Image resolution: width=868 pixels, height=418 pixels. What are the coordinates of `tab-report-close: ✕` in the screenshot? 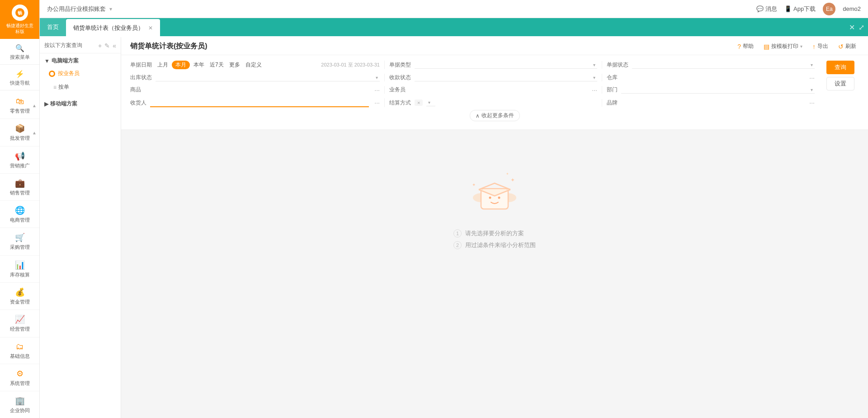 It's located at (151, 28).